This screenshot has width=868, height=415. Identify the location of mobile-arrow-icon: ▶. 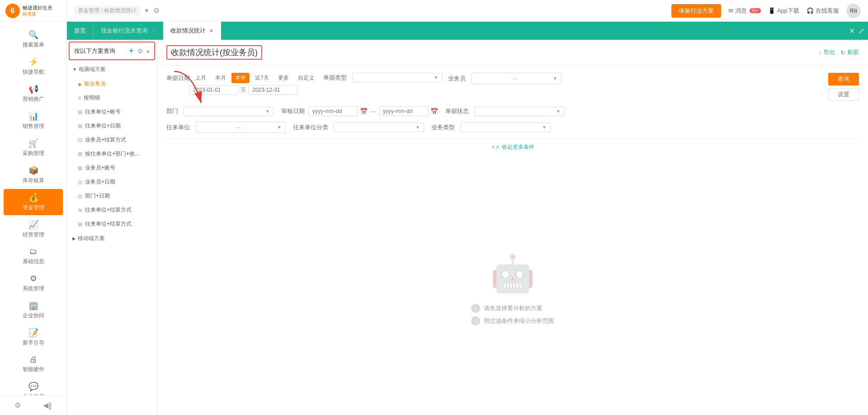
(74, 239).